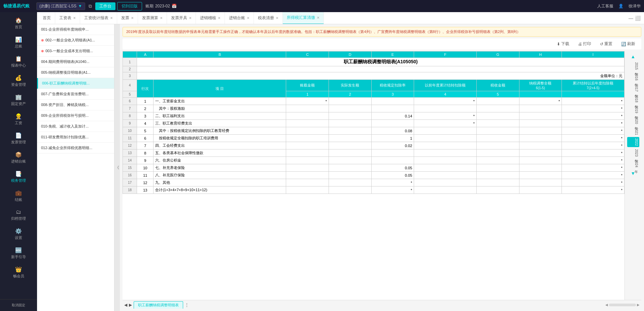 This screenshot has height=311, width=644. What do you see at coordinates (181, 18) in the screenshot?
I see `tab-invoice-issue: 发票开具 ✕` at bounding box center [181, 18].